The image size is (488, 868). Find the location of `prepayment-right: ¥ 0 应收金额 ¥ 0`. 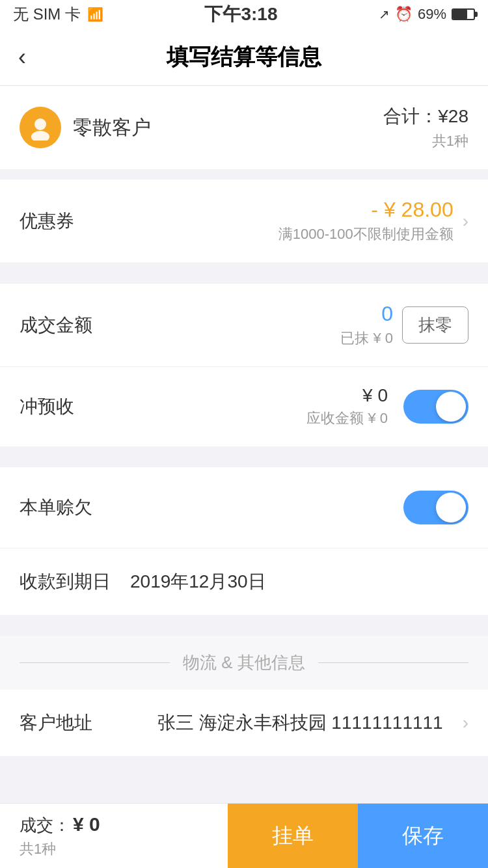

prepayment-right: ¥ 0 应收金额 ¥ 0 is located at coordinates (388, 407).